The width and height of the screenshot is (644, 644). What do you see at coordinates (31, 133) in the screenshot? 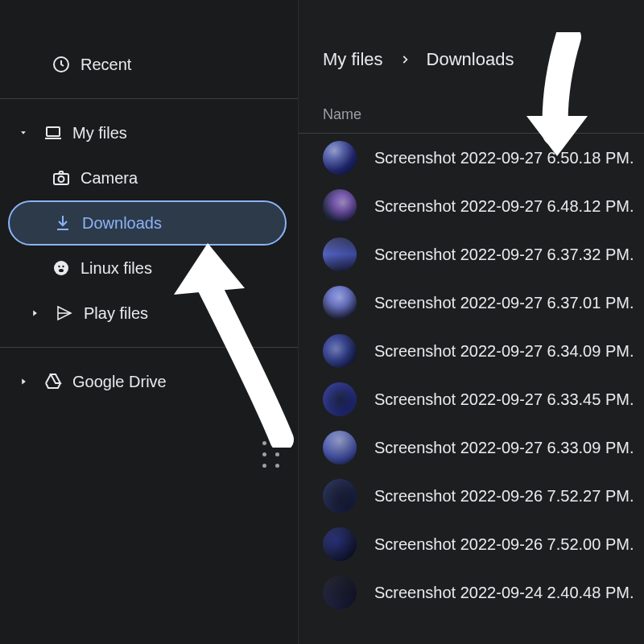
I see `chevron-down-icon` at bounding box center [31, 133].